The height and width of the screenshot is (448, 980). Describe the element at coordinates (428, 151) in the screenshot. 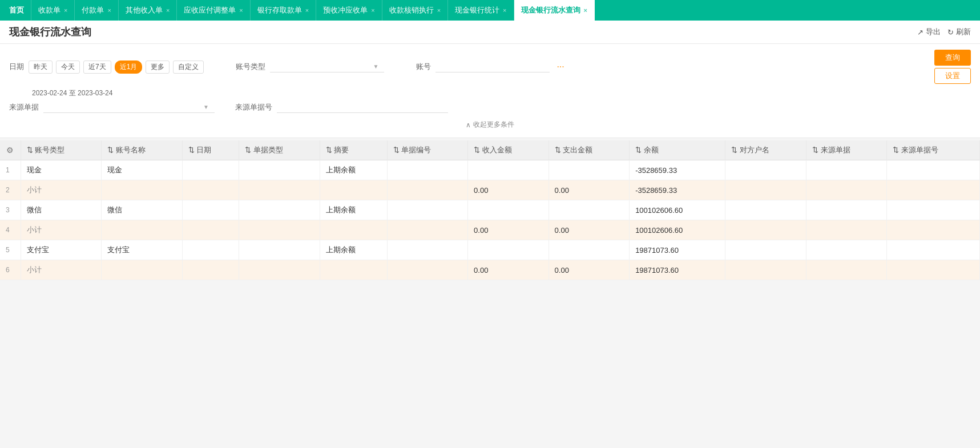

I see `th-doc-no: ⇅ 单据编号` at that location.